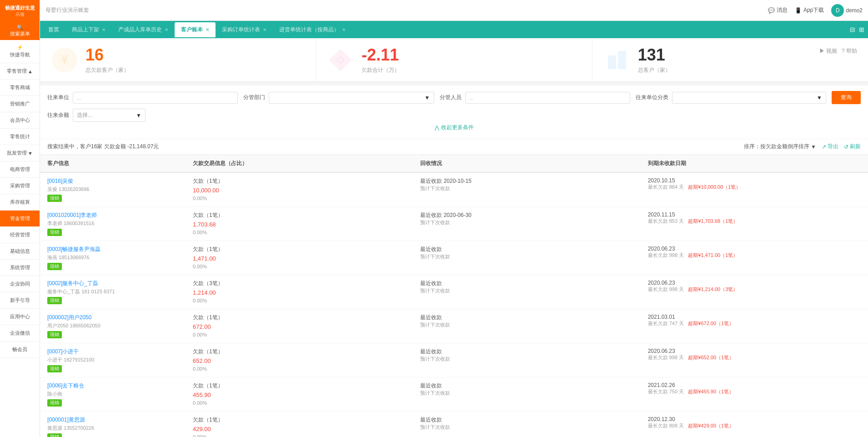 This screenshot has height=437, width=868. What do you see at coordinates (54, 30) in the screenshot?
I see `tab-home: 首页` at bounding box center [54, 30].